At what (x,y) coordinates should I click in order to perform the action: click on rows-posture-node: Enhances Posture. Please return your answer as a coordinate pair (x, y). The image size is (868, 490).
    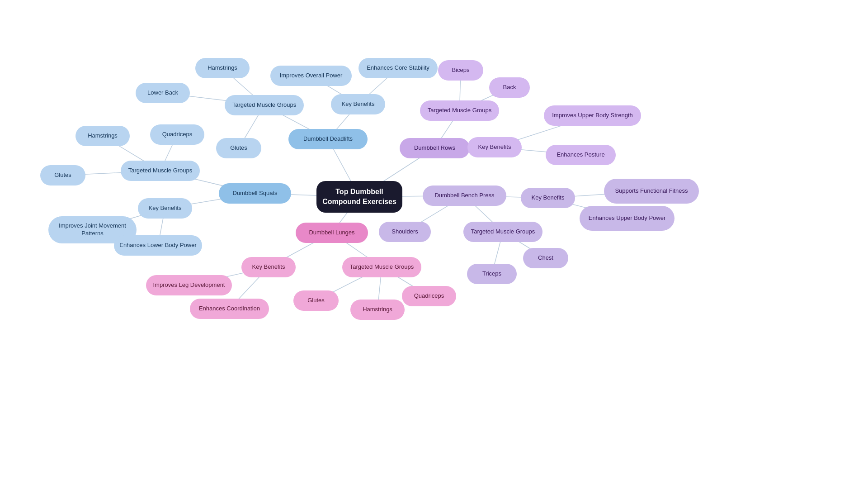
    Looking at the image, I should click on (580, 155).